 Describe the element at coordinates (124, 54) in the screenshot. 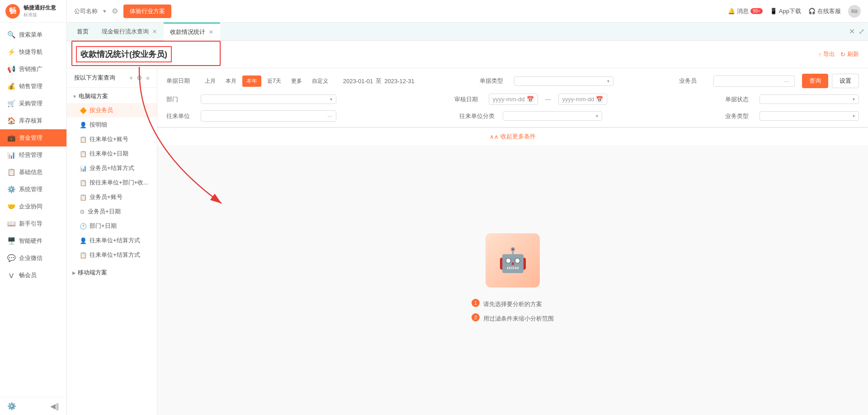

I see `page-title: 收款情况统计(按业务员)` at that location.